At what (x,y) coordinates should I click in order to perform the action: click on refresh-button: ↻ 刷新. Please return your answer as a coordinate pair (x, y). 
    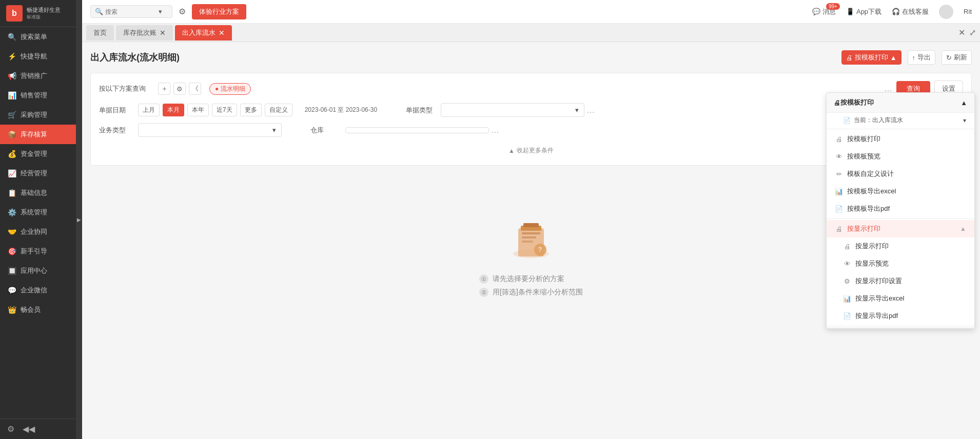
    Looking at the image, I should click on (956, 57).